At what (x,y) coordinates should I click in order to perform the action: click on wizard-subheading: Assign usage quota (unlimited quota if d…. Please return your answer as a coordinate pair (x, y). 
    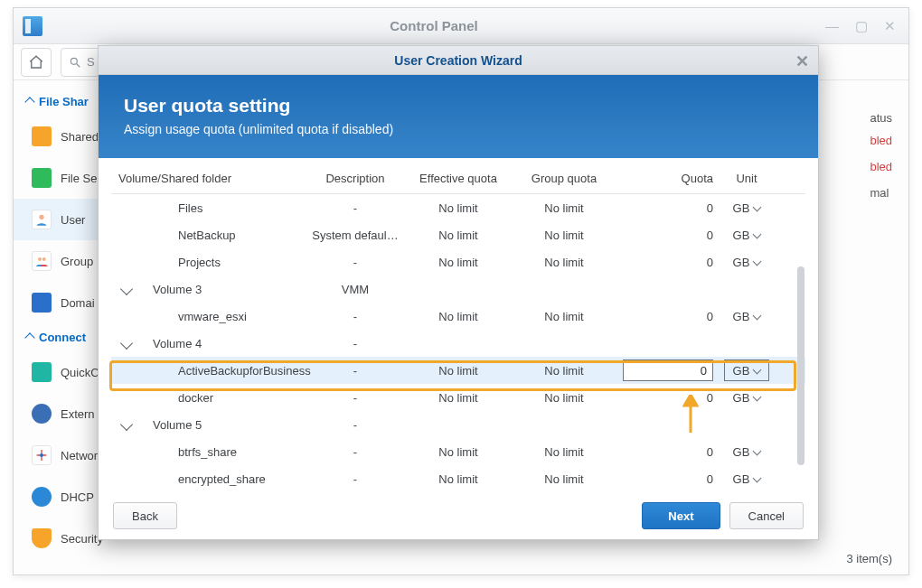
    Looking at the image, I should click on (458, 129).